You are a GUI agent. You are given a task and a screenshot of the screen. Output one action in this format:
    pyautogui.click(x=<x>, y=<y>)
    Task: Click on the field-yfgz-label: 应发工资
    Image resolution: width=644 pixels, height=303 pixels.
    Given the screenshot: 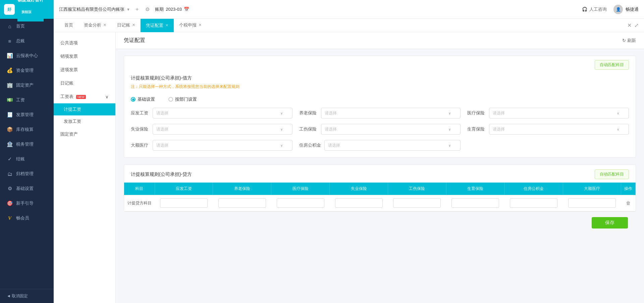 What is the action you would take?
    pyautogui.click(x=140, y=113)
    